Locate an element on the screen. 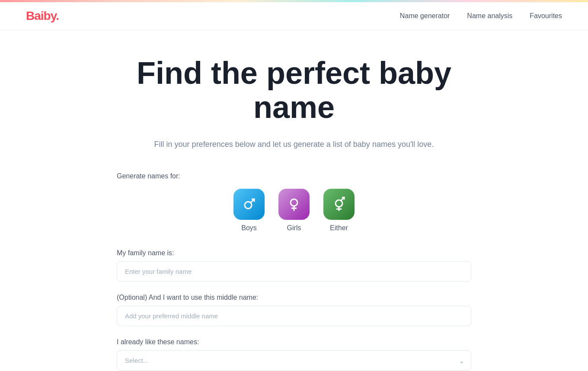  logo: Baiby. is located at coordinates (42, 16).